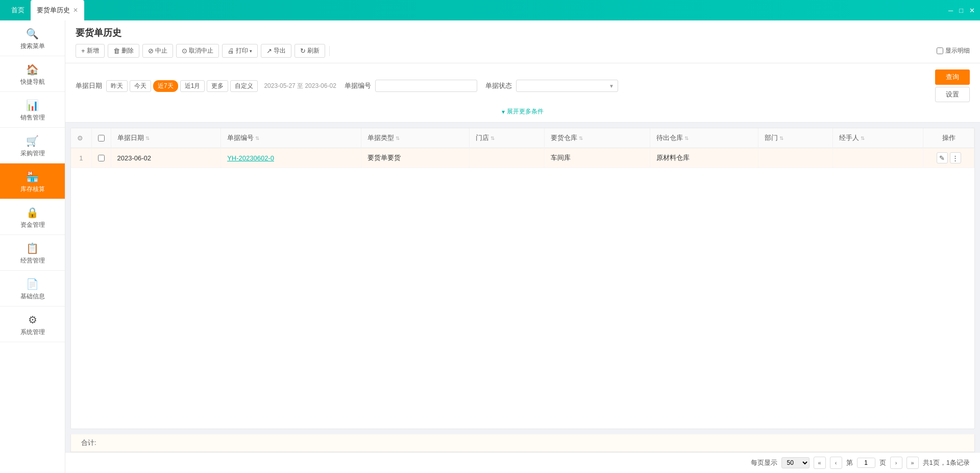 This screenshot has height=473, width=980. What do you see at coordinates (240, 51) in the screenshot?
I see `print-button: 🖨 打印 ▾` at bounding box center [240, 51].